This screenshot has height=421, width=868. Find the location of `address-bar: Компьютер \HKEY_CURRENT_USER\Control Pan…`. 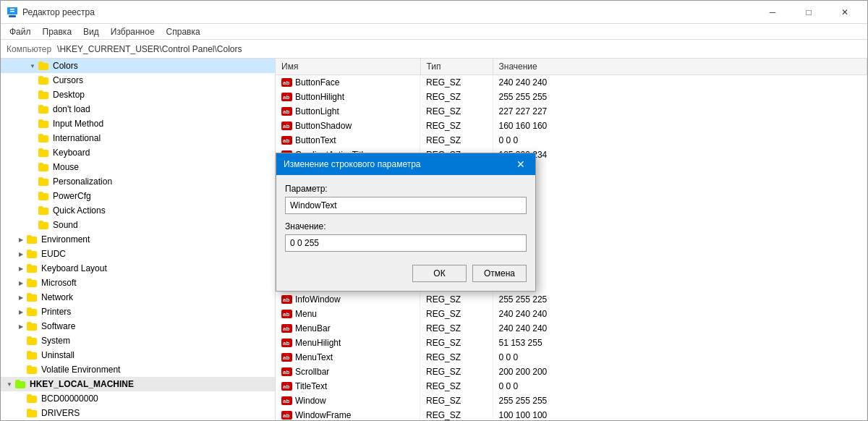

address-bar: Компьютер \HKEY_CURRENT_USER\Control Pan… is located at coordinates (434, 49).